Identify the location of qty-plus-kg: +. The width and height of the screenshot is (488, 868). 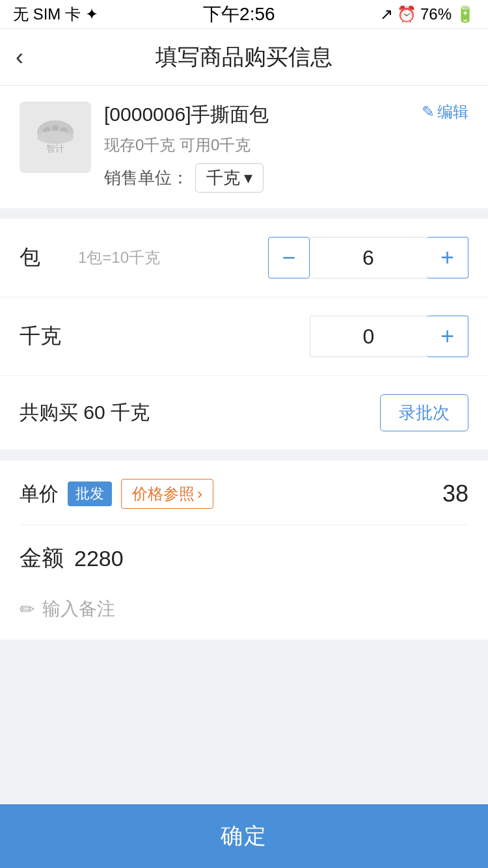
(448, 336).